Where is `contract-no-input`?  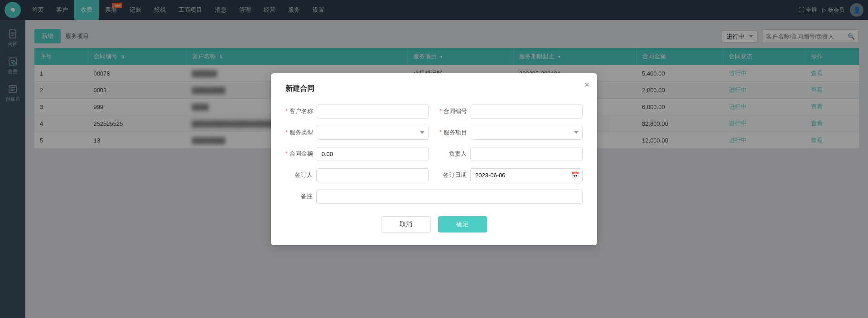 contract-no-input is located at coordinates (526, 111).